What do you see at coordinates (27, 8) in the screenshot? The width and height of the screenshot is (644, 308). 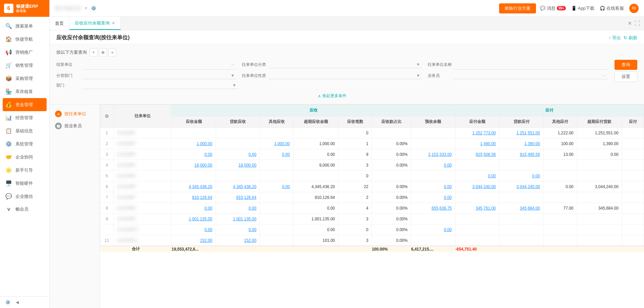 I see `logo-text: 畅捷通ERP 标准版` at bounding box center [27, 8].